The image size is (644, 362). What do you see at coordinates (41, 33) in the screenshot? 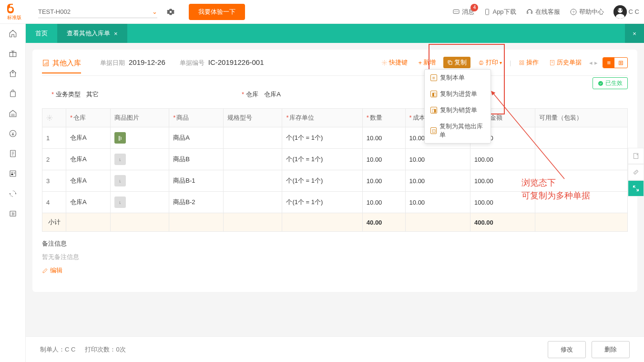
I see `tab-home-label: 首页` at bounding box center [41, 33].